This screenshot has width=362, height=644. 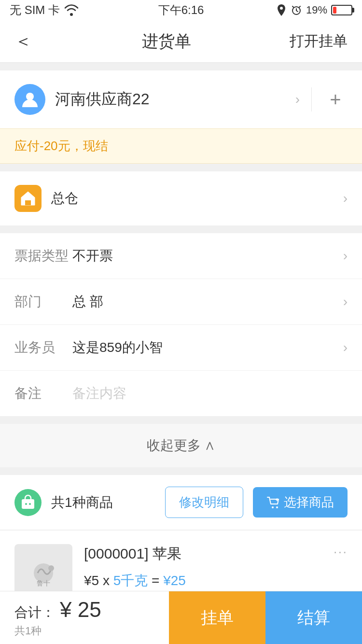 What do you see at coordinates (35, 613) in the screenshot?
I see `total-label: 合计：` at bounding box center [35, 613].